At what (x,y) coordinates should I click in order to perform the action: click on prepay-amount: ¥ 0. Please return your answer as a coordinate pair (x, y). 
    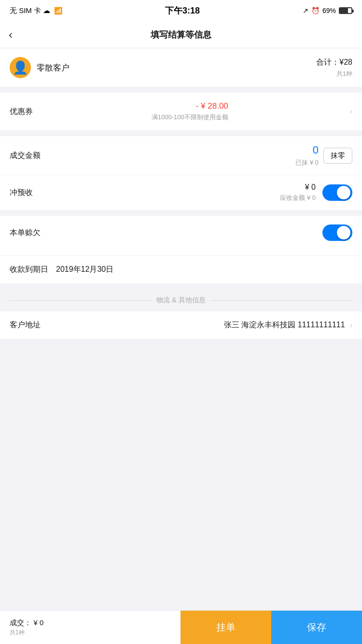
    Looking at the image, I should click on (298, 187).